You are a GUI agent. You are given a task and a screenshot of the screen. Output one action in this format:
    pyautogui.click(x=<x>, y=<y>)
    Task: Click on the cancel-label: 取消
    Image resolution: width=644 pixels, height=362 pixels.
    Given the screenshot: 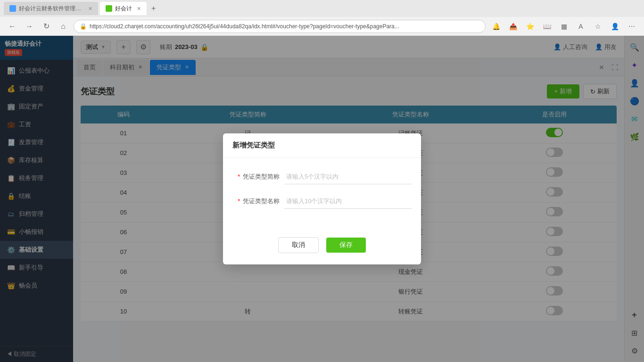 What is the action you would take?
    pyautogui.click(x=298, y=245)
    